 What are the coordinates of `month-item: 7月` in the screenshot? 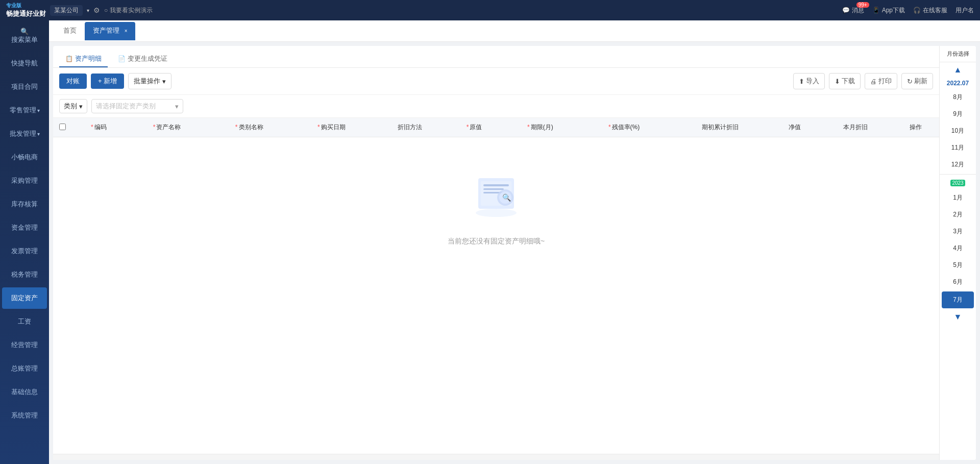 It's located at (958, 300).